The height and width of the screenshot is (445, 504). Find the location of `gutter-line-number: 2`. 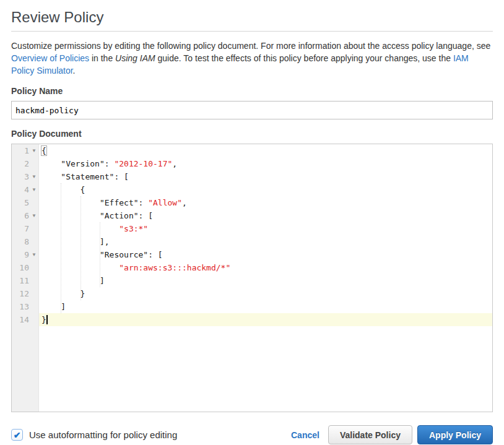

gutter-line-number: 2 is located at coordinates (25, 163).